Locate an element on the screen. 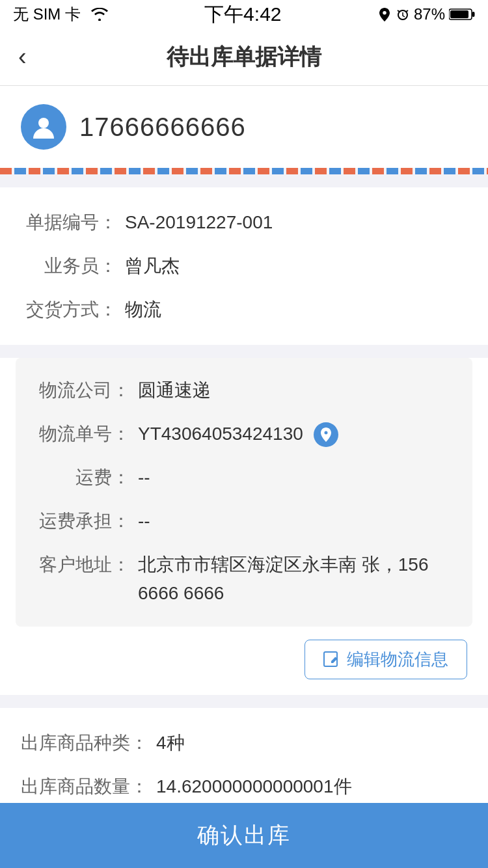 The width and height of the screenshot is (488, 868). product-count-label: 出库商品数量： is located at coordinates (88, 787).